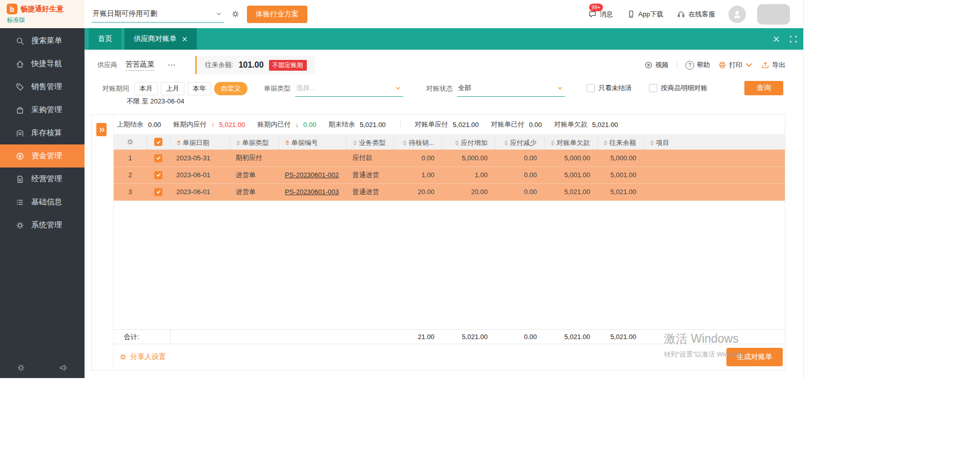 This screenshot has width=980, height=461. What do you see at coordinates (116, 89) in the screenshot?
I see `period-label: 对账期间` at bounding box center [116, 89].